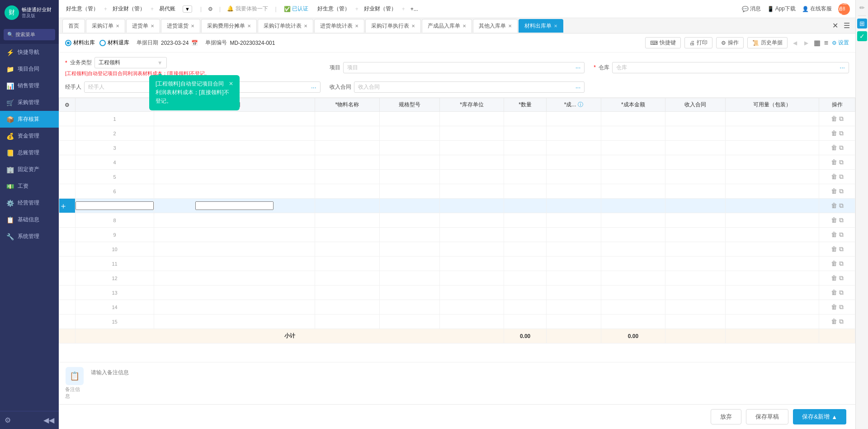  What do you see at coordinates (841, 234) in the screenshot?
I see `copy-row-9: ⧉` at bounding box center [841, 234].